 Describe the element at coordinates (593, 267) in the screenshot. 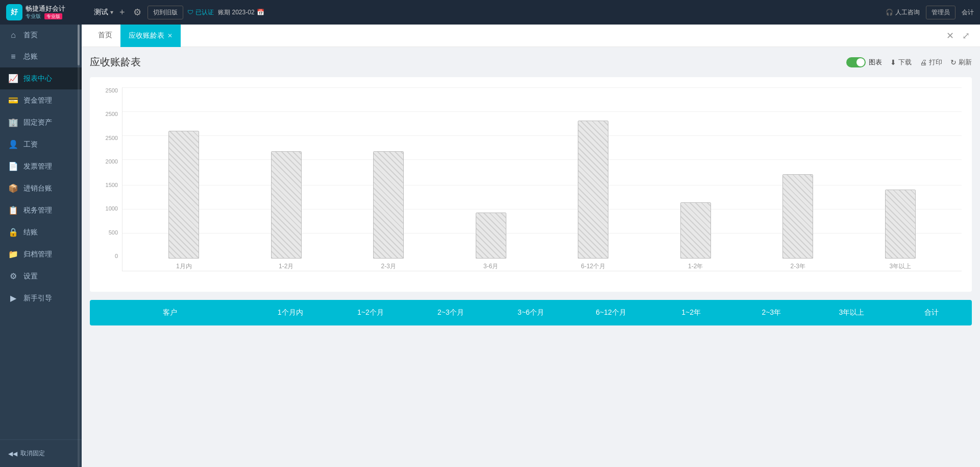

I see `x-label-6-12m: 6-12个月` at that location.